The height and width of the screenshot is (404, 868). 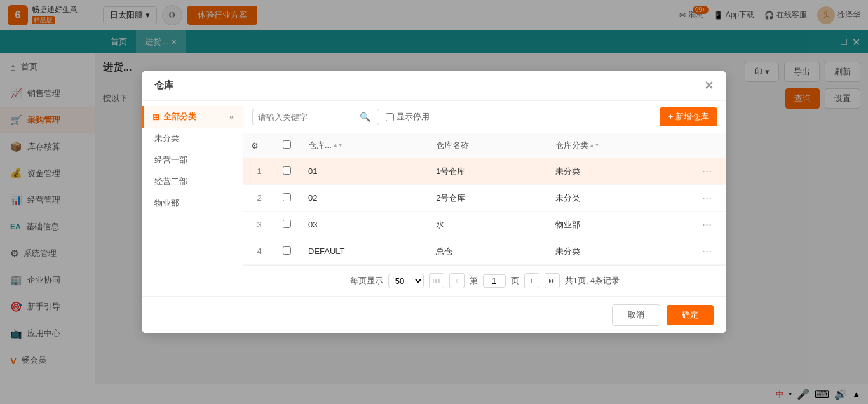 I want to click on table-header-row: ⚙ 仓库... ▲▼, so click(x=485, y=146).